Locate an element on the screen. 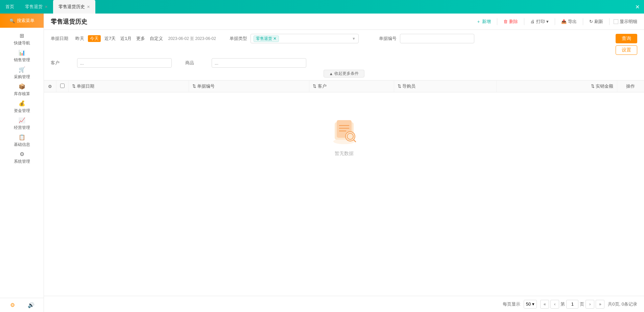 This screenshot has height=312, width=644. print-button: 🖨 打印 ▾ is located at coordinates (540, 22).